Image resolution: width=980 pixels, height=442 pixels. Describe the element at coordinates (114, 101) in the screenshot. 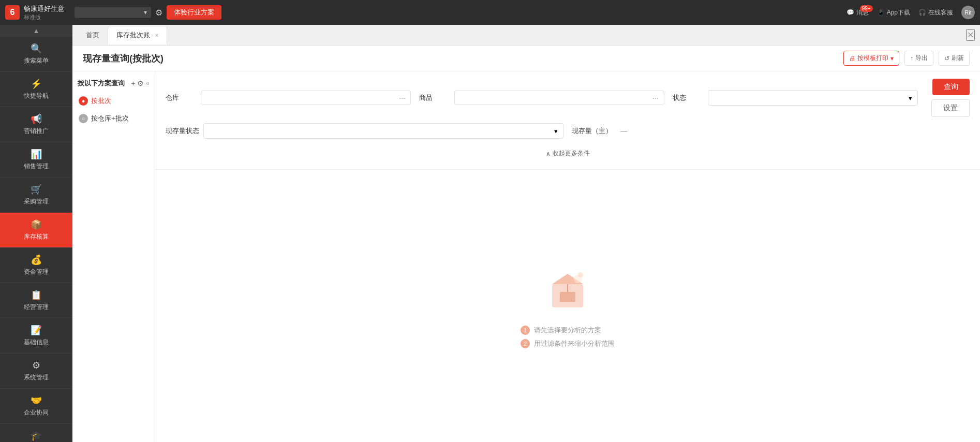

I see `scheme-item-batch: ● 按批次` at that location.